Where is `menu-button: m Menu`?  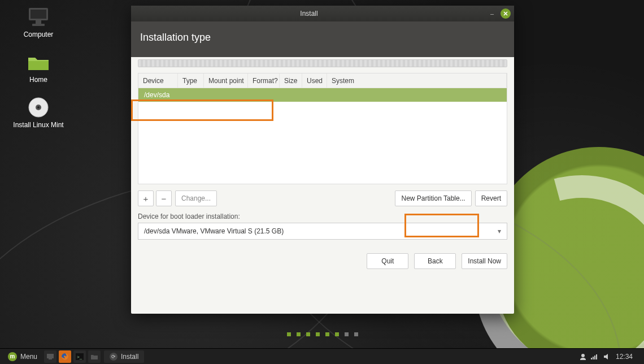
menu-button: m Menu is located at coordinates (23, 357).